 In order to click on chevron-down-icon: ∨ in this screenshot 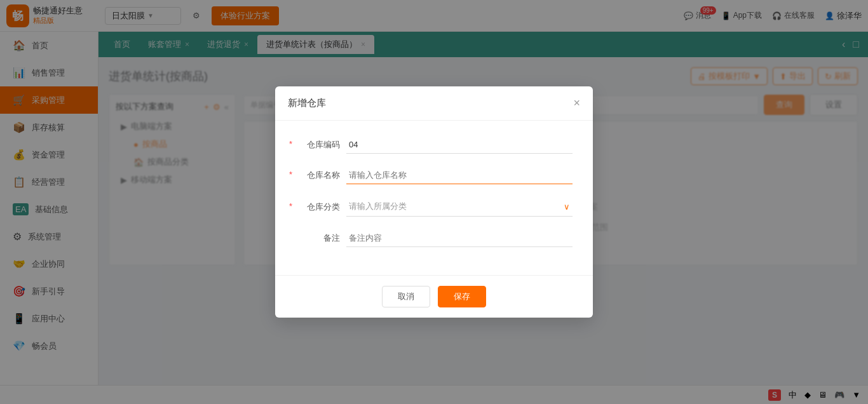, I will do `click(567, 207)`.